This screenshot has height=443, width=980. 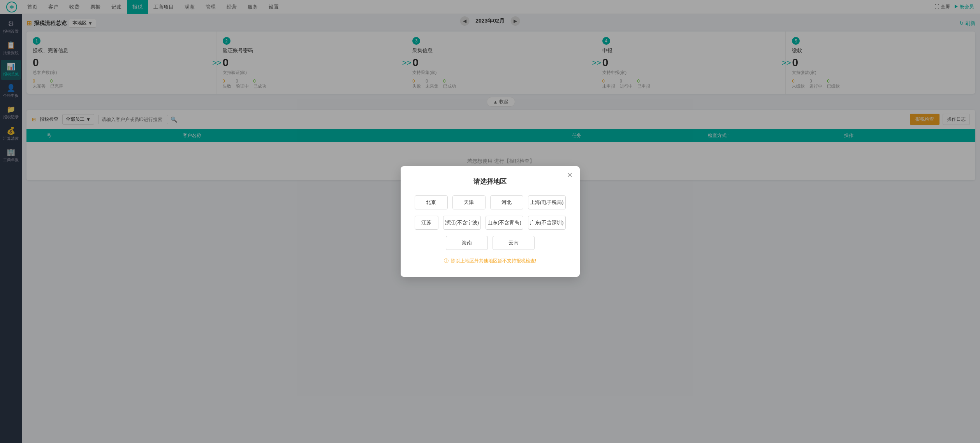 What do you see at coordinates (490, 222) in the screenshot?
I see `region-select-modal: ✕ 请选择地区 北京天津河北上海(电子税局) 江苏浙江(不含宁波)山东(不含青岛…` at bounding box center [490, 222].